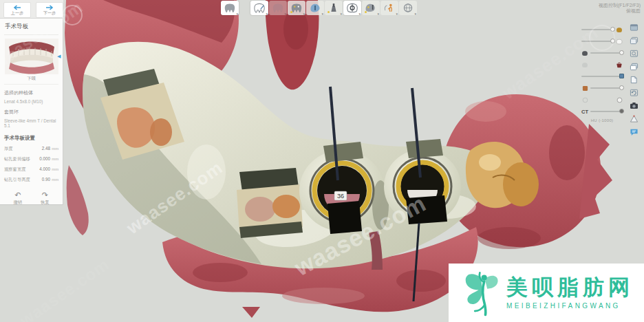 The height and width of the screenshot is (322, 644). Describe the element at coordinates (585, 65) in the screenshot. I see `faint-tooth-icon` at that location.